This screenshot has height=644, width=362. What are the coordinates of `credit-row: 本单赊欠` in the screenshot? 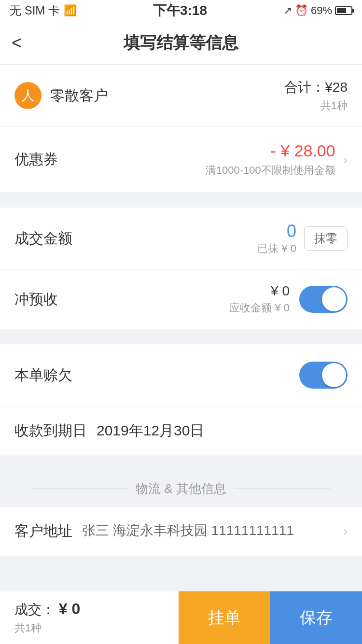 It's located at (181, 375).